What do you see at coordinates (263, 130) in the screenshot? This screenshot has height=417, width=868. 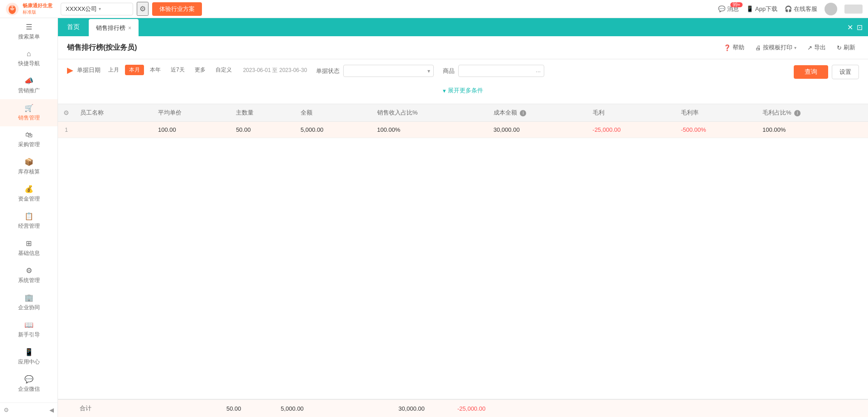 I see `row-qty: 50.00` at bounding box center [263, 130].